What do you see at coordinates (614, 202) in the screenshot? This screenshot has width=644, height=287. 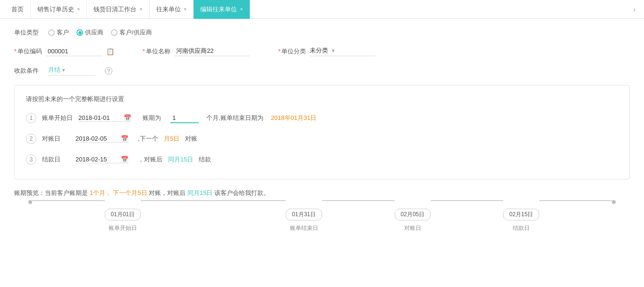 I see `timeline-end-cap` at bounding box center [614, 202].